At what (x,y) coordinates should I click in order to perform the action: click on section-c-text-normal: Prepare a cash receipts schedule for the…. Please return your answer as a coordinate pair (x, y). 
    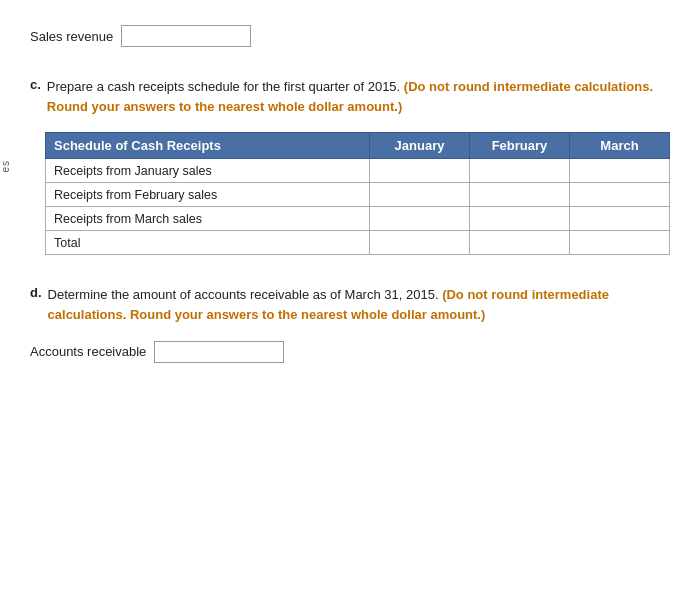
    Looking at the image, I should click on (226, 86).